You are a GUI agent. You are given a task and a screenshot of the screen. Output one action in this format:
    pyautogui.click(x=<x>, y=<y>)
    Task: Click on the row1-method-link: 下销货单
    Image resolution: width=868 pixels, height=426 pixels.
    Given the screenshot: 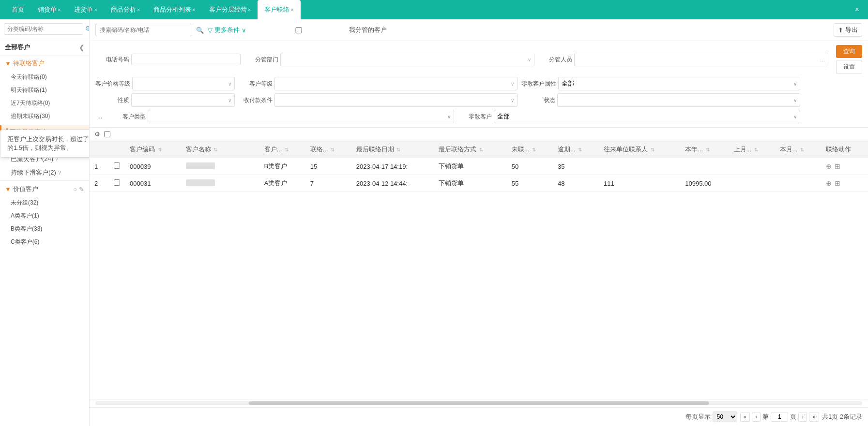 What is the action you would take?
    pyautogui.click(x=451, y=166)
    